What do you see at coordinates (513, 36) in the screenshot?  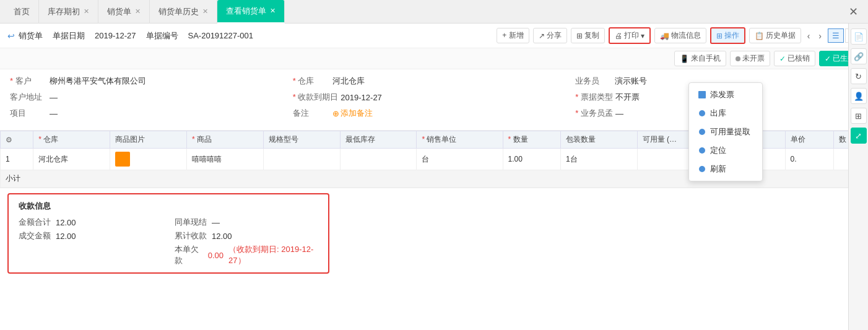 I see `new-button-label: + 新增` at bounding box center [513, 36].